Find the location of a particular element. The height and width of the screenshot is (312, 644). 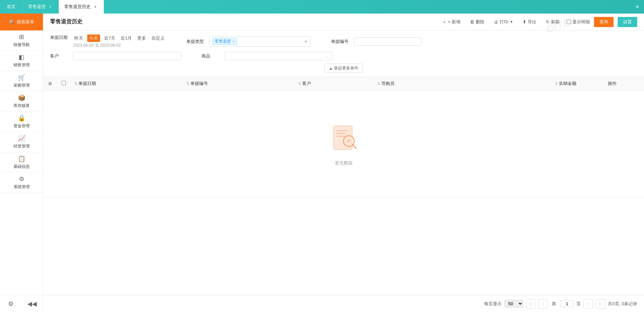

empty-state-text: 暂无数据 is located at coordinates (344, 163).